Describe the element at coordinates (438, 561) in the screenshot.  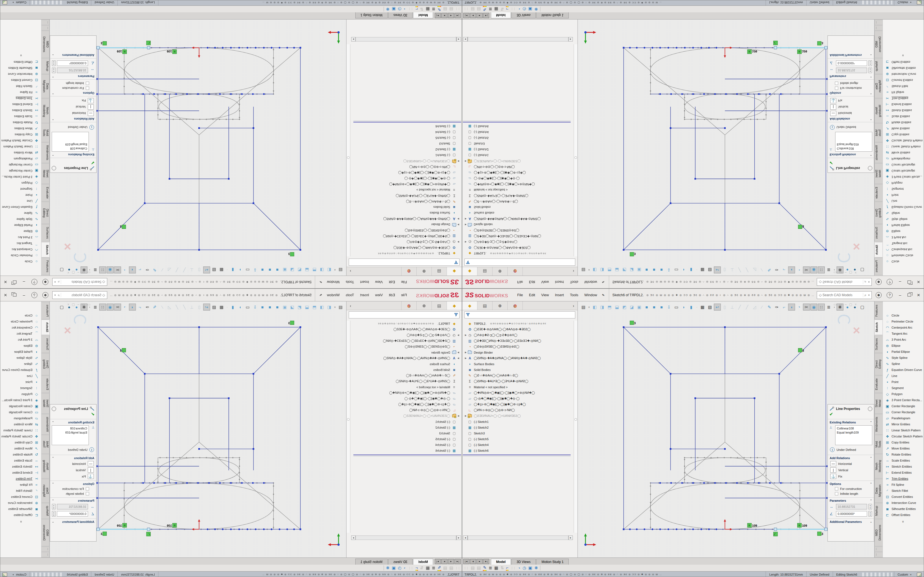
I see `tab-nav-icon: ►|` at that location.